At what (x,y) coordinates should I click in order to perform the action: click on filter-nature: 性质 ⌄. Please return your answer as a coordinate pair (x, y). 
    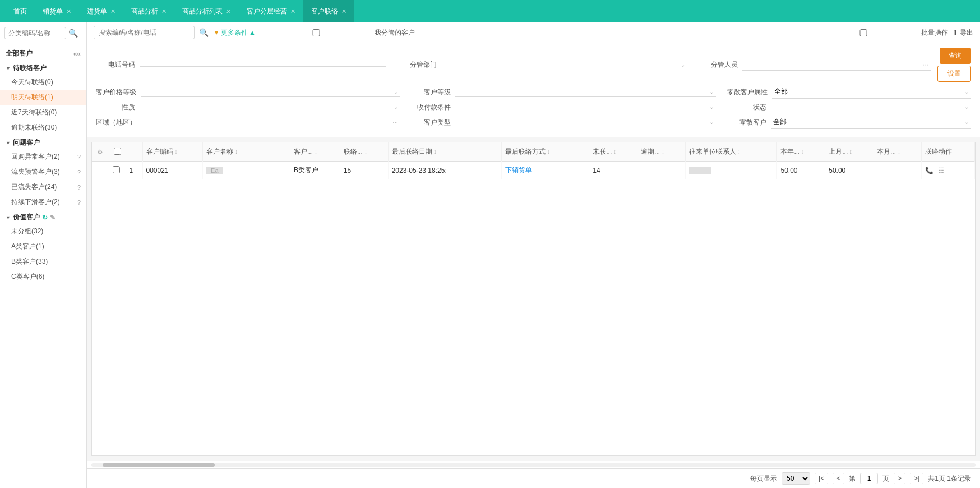
    Looking at the image, I should click on (248, 107).